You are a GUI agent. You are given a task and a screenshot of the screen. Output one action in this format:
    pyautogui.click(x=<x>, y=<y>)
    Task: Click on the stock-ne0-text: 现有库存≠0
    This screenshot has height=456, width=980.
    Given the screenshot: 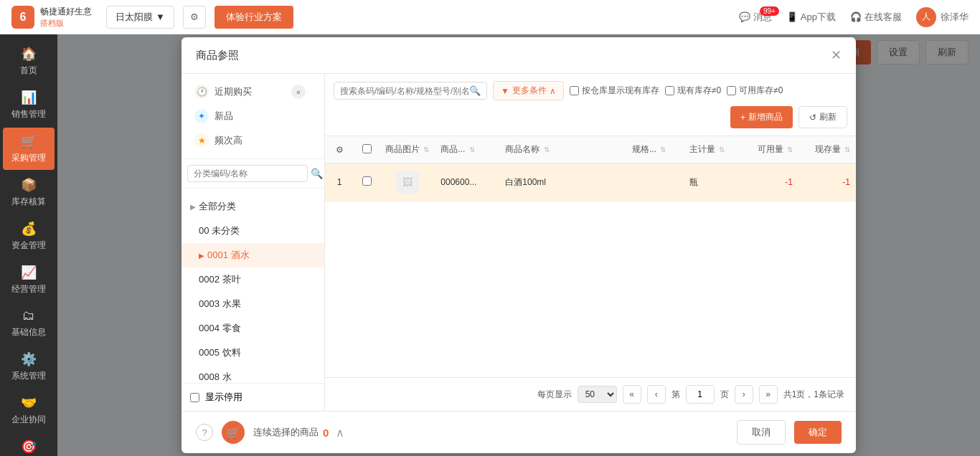 What is the action you would take?
    pyautogui.click(x=699, y=90)
    